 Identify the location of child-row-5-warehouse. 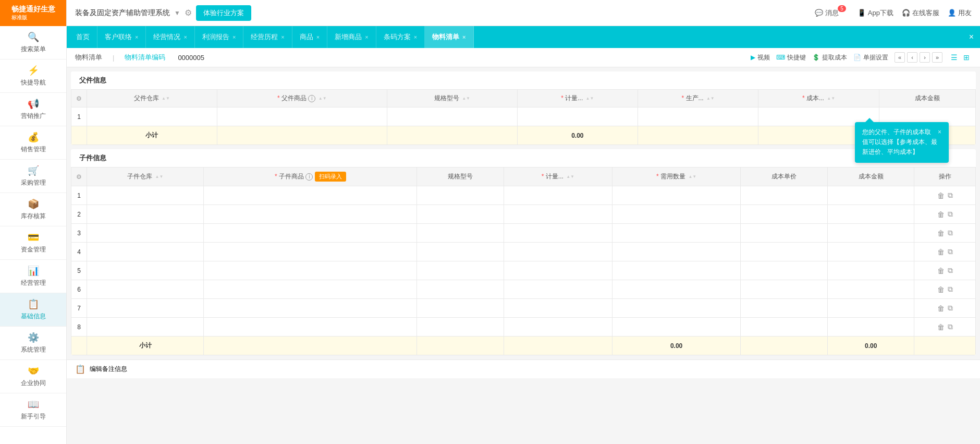
(145, 271).